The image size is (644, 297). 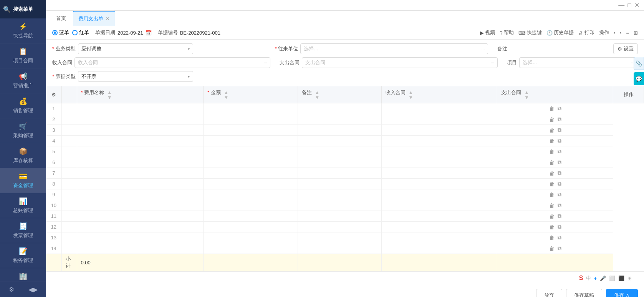 What do you see at coordinates (33, 290) in the screenshot?
I see `volume-icon: ◀▶` at bounding box center [33, 290].